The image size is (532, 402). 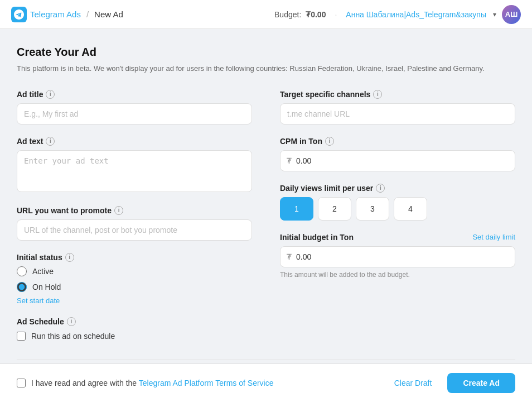 I want to click on tos-text: I have read and agree with the Telegram …, so click(x=153, y=383).